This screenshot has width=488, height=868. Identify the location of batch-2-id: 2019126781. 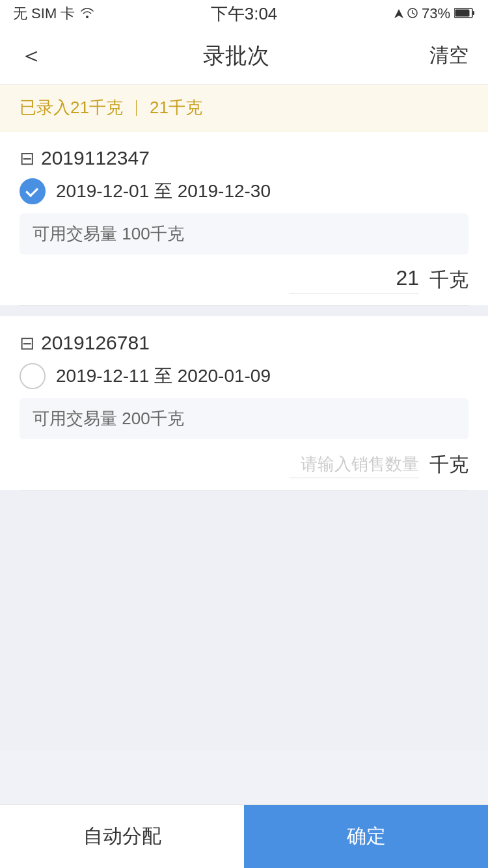
(95, 343).